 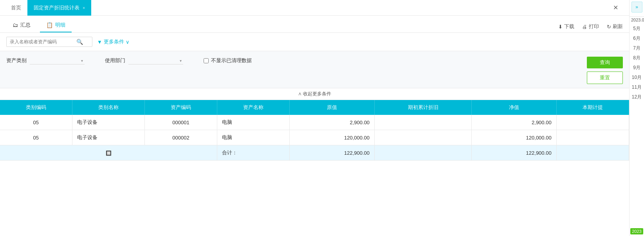 I want to click on sidebar-month-item: 7月, so click(x=637, y=48).